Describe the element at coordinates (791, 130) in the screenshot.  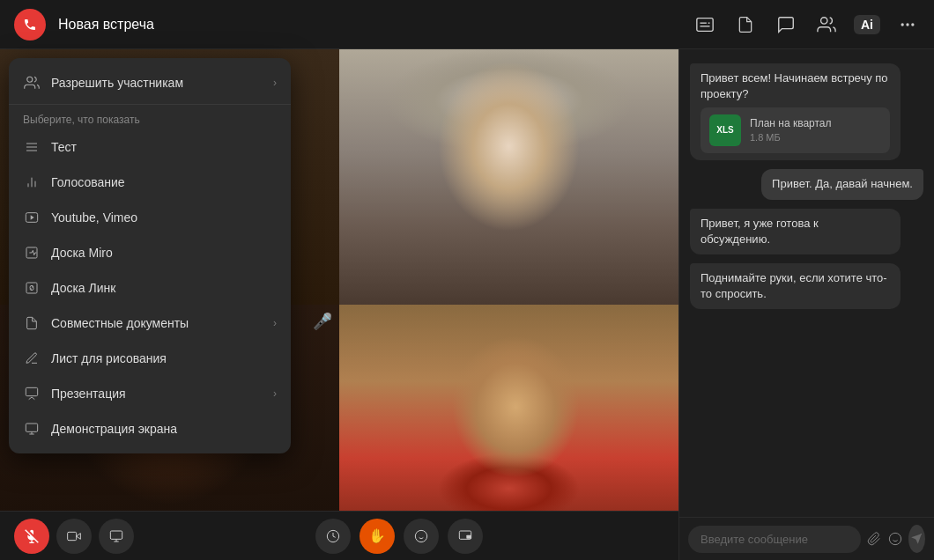
I see `file-info: План на квартал 1.8 МБ` at that location.